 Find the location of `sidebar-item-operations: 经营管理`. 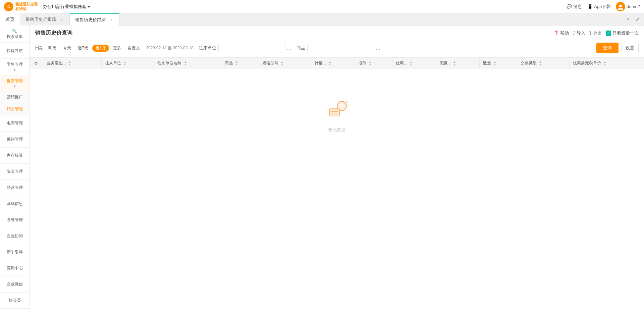

sidebar-item-operations: 经营管理 is located at coordinates (15, 188).